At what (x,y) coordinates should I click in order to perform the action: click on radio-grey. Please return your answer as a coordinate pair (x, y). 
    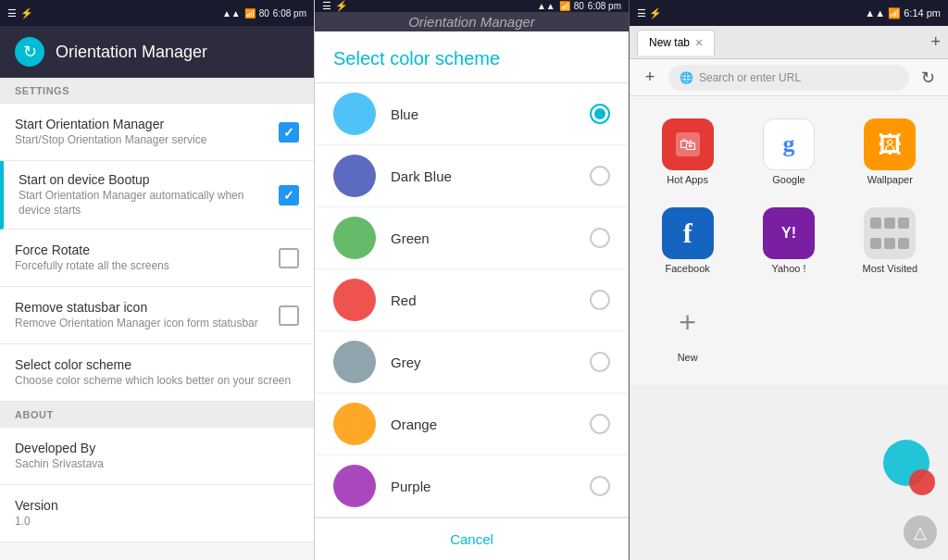
    Looking at the image, I should click on (600, 362).